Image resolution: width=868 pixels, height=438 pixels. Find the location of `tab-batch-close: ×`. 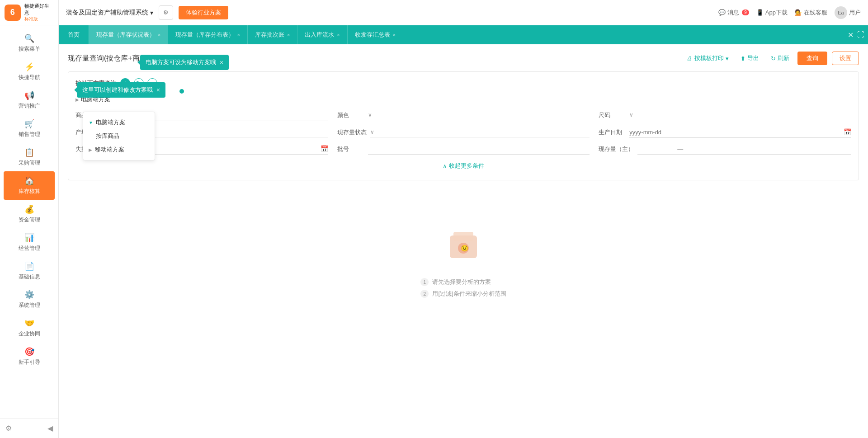

tab-batch-close: × is located at coordinates (288, 35).